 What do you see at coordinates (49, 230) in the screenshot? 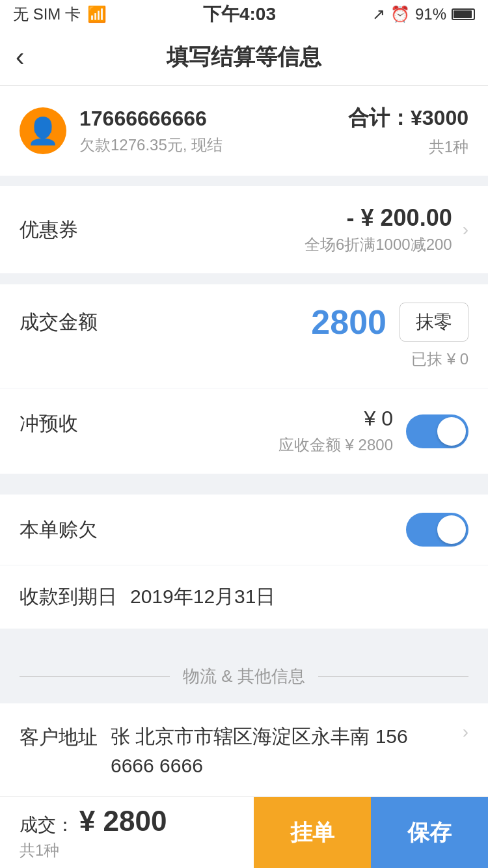
I see `coupon-label: 优惠券` at bounding box center [49, 230].